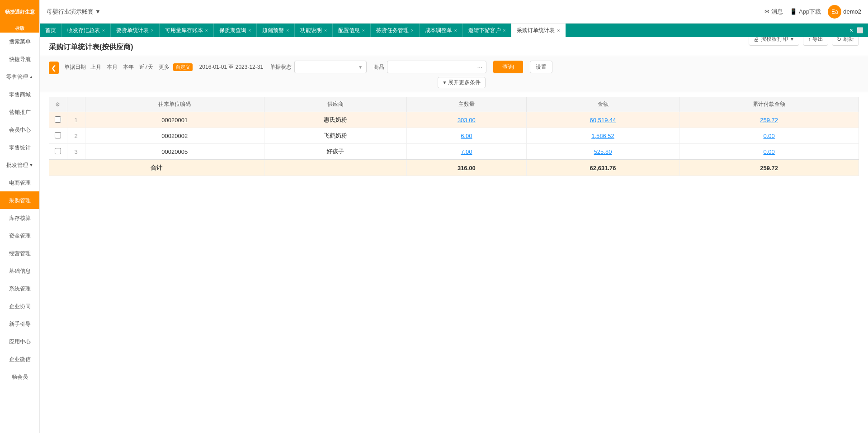 Image resolution: width=868 pixels, height=433 pixels. What do you see at coordinates (146, 67) in the screenshot?
I see `shortcut-7days: 近7天` at bounding box center [146, 67].